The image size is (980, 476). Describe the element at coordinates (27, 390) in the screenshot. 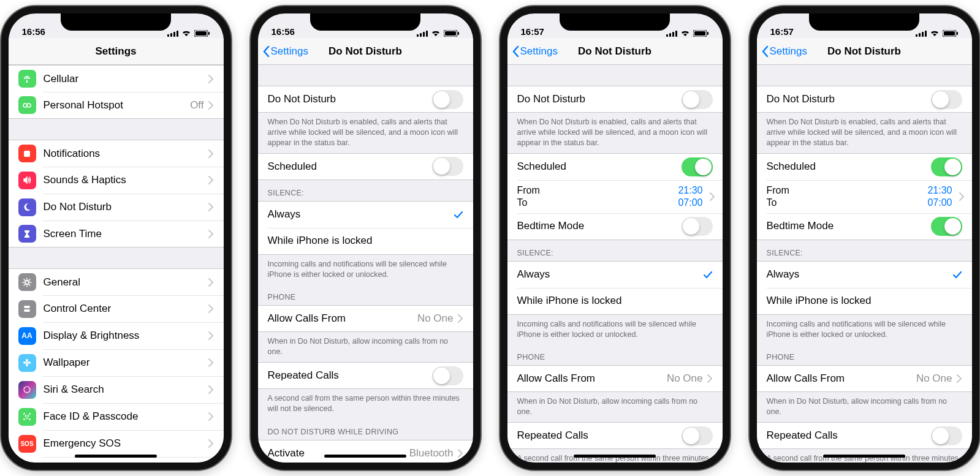

I see `siri-icon` at that location.